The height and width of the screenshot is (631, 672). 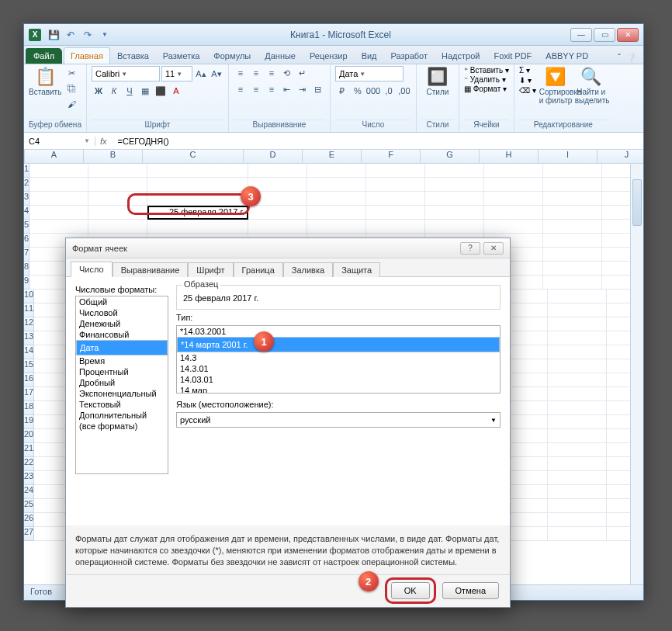 I want to click on row-header: 7, so click(x=26, y=255).